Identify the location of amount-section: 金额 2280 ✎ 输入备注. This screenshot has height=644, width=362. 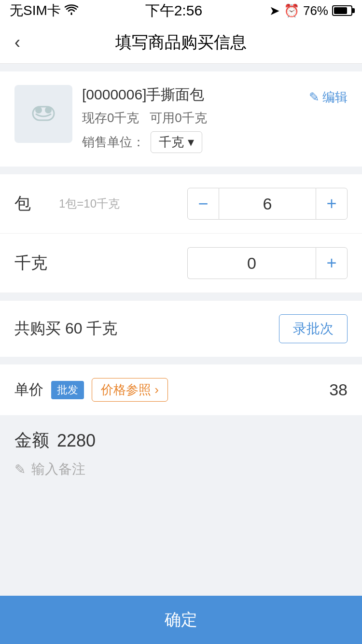
(181, 454).